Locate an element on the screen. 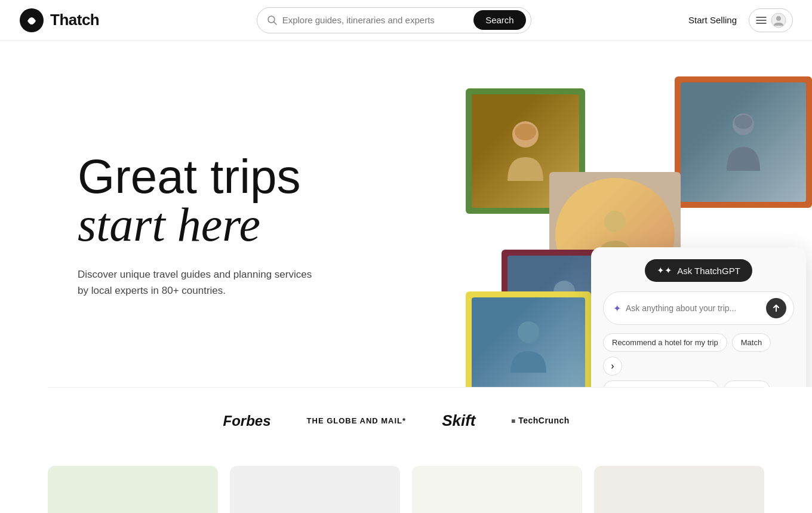 This screenshot has width=812, height=513. start-selling-button: Start Selling is located at coordinates (713, 20).